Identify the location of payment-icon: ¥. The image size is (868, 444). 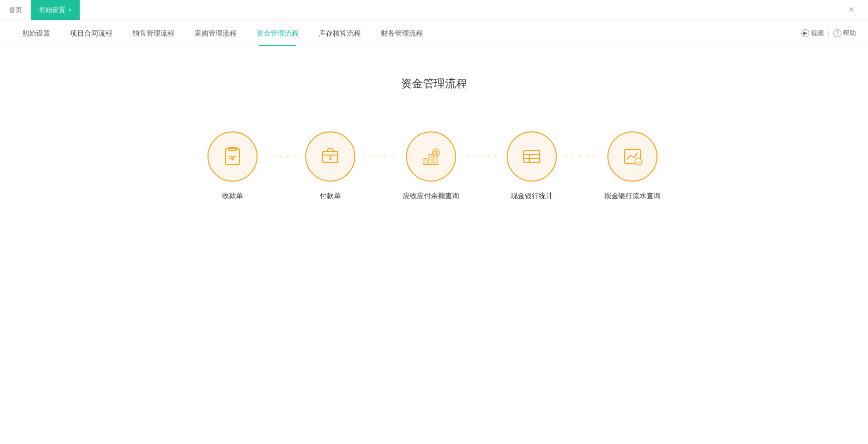
(330, 157).